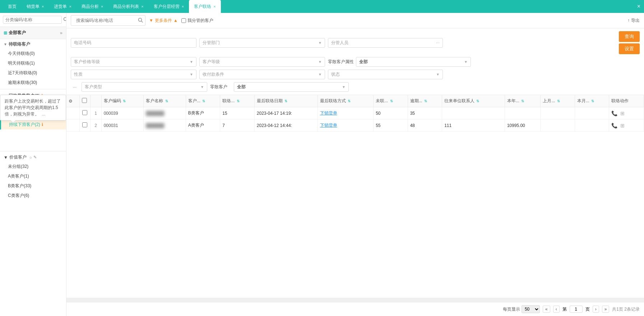  What do you see at coordinates (33, 63) in the screenshot?
I see `sidebar-item-tomorrow: 明天待联络(1)` at bounding box center [33, 63].